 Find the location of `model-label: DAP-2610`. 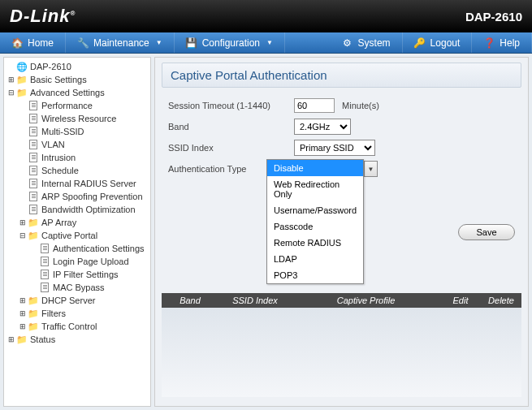

model-label: DAP-2610 is located at coordinates (494, 16).